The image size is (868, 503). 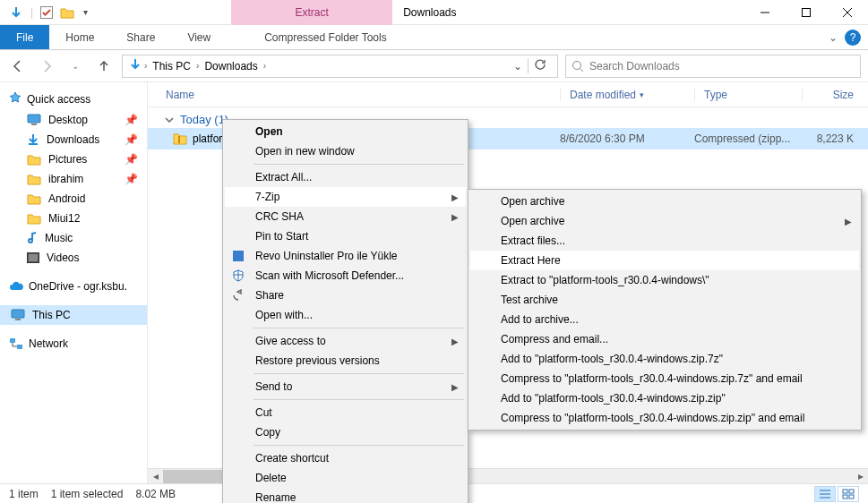 What do you see at coordinates (346, 151) in the screenshot?
I see `menu-open-new-window: Open in new window` at bounding box center [346, 151].